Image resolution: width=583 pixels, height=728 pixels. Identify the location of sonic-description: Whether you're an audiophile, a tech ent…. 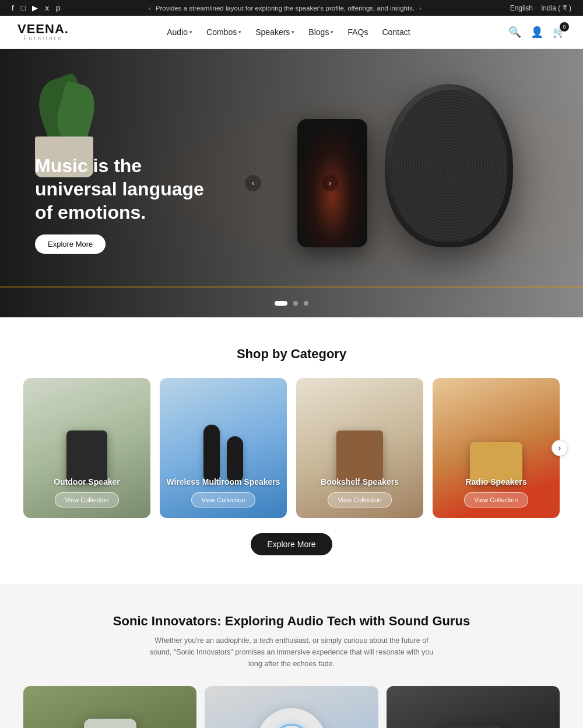
(292, 652).